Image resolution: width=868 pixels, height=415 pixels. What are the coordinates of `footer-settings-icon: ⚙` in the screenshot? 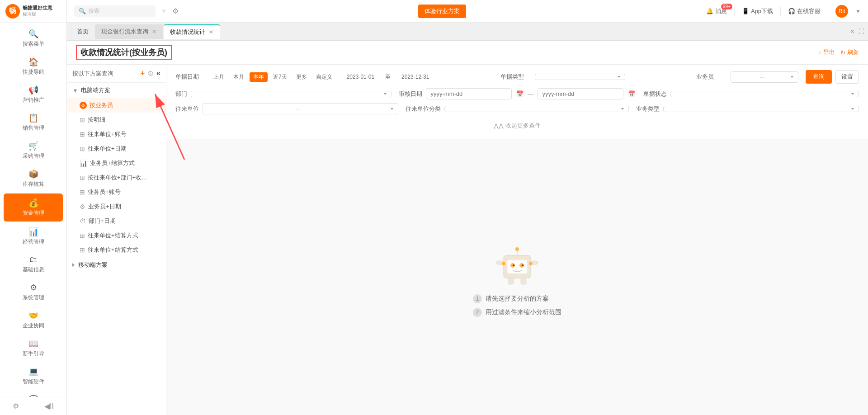 It's located at (16, 406).